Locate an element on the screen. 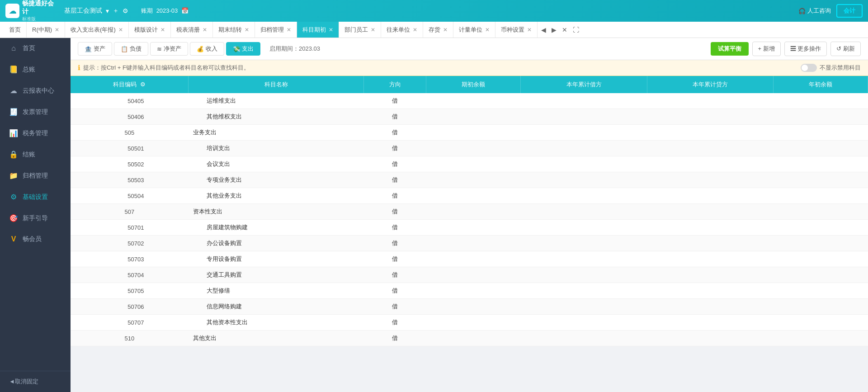  tab-close-annual: ✕ is located at coordinates (121, 30).